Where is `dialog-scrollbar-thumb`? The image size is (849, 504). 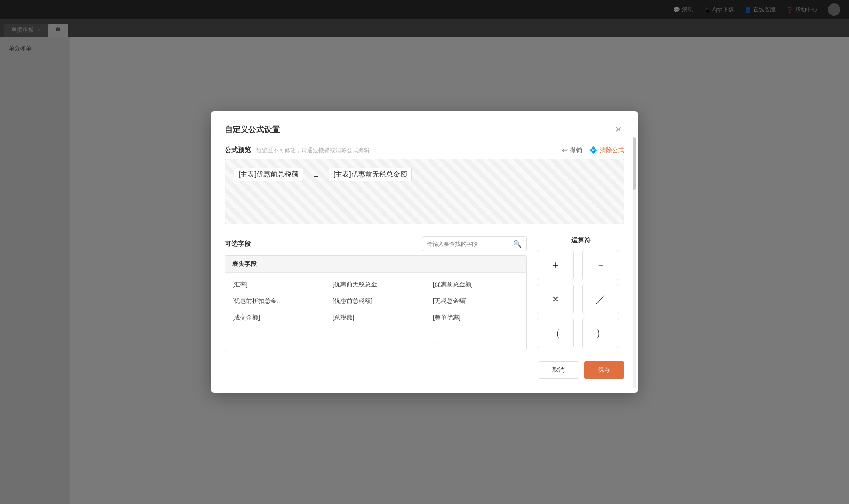 dialog-scrollbar-thumb is located at coordinates (634, 163).